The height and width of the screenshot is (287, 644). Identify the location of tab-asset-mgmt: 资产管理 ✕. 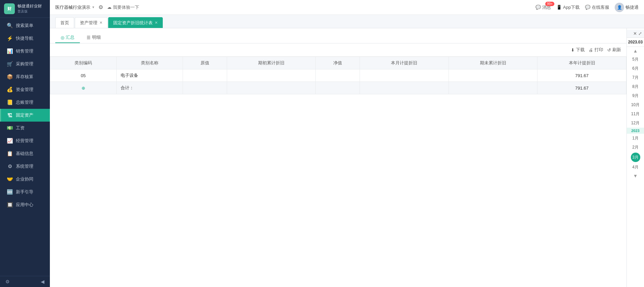
(91, 23).